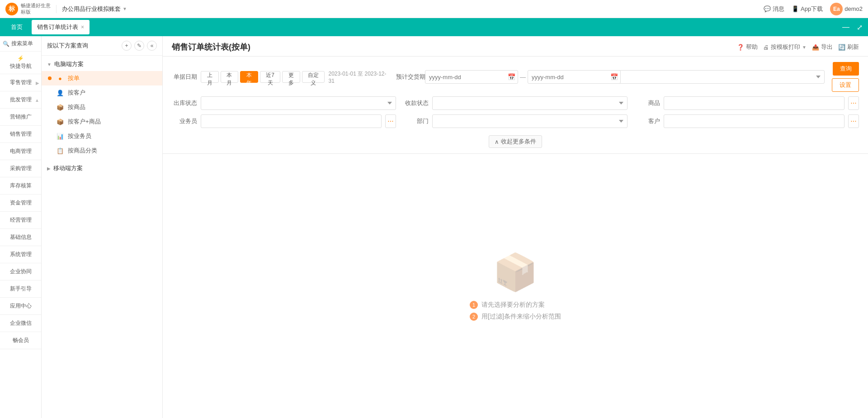 The width and height of the screenshot is (868, 418). What do you see at coordinates (68, 46) in the screenshot?
I see `left-panel-title: 按以下方案查询` at bounding box center [68, 46].